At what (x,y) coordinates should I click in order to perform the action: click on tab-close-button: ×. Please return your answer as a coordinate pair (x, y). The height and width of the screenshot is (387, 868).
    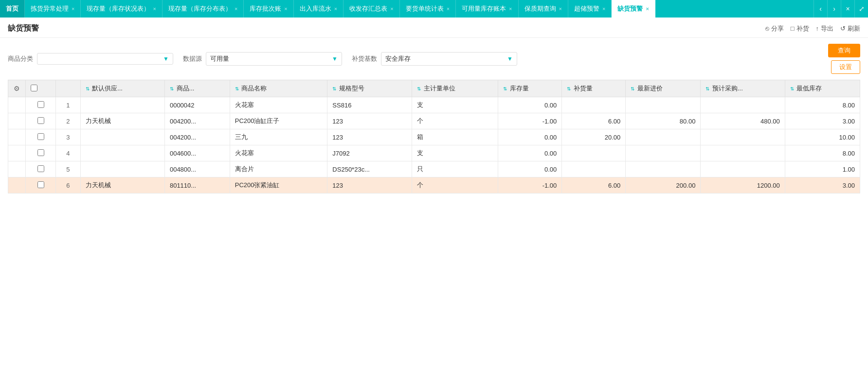
    Looking at the image, I should click on (848, 9).